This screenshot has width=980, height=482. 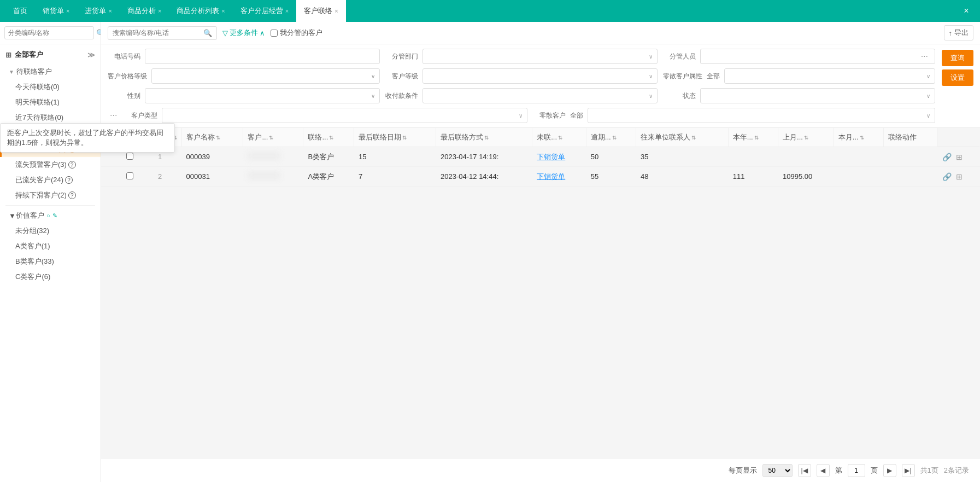 I want to click on row2-checkbox, so click(x=130, y=176).